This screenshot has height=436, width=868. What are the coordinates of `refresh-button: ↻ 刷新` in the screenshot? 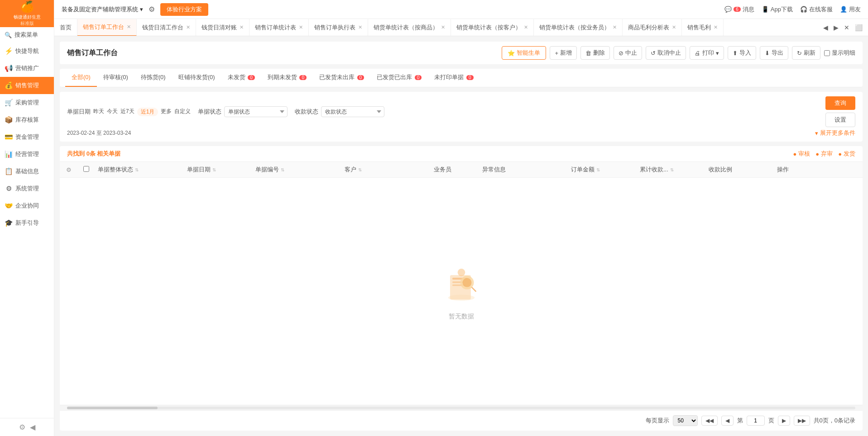 It's located at (806, 53).